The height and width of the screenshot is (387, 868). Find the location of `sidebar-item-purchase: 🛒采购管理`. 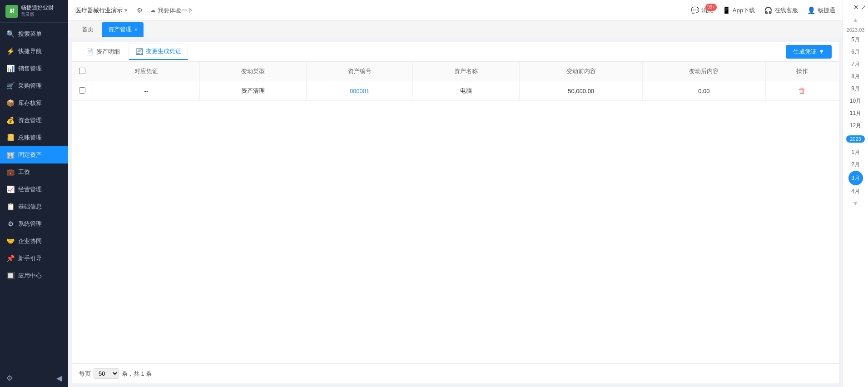

sidebar-item-purchase: 🛒采购管理 is located at coordinates (34, 86).